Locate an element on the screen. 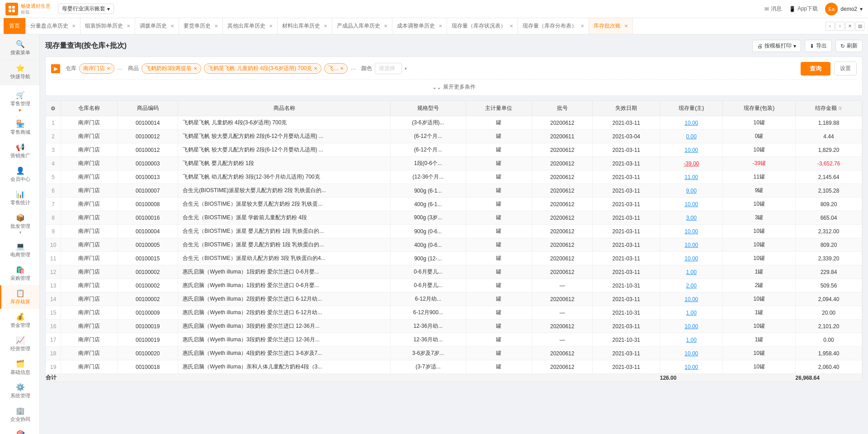  row-no: 15 is located at coordinates (53, 313).